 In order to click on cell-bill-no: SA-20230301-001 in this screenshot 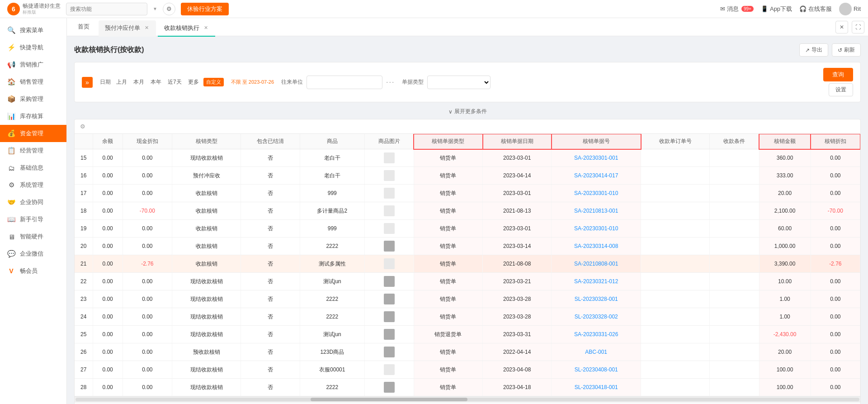, I will do `click(596, 158)`.